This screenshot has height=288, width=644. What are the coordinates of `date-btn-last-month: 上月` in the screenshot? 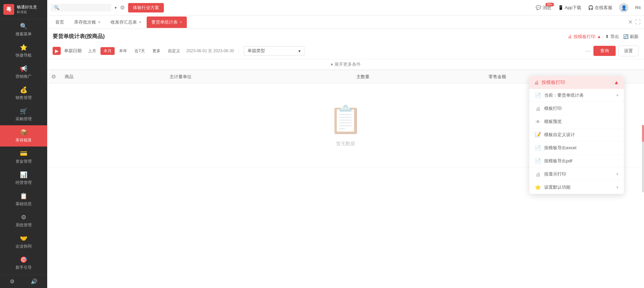 It's located at (92, 51).